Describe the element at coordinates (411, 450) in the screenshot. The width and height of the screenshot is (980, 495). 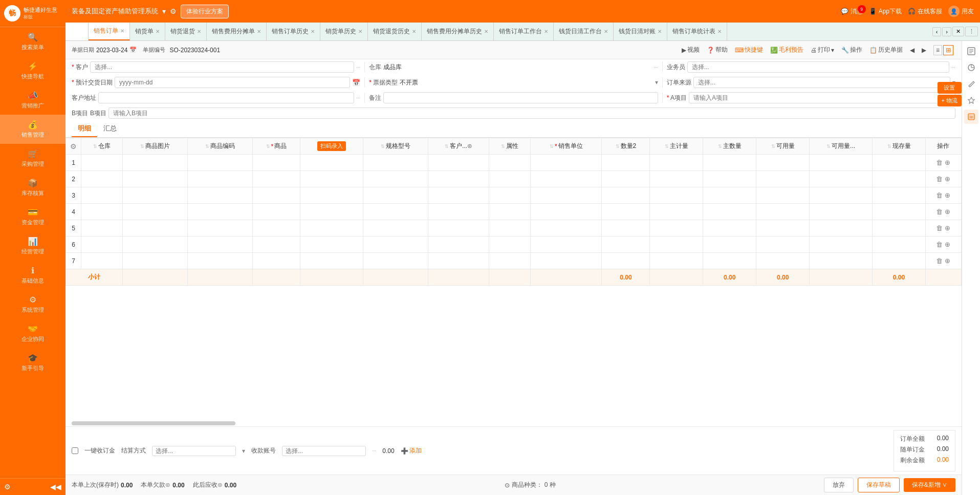
I see `add-payment-btn: ➕ 添加` at that location.